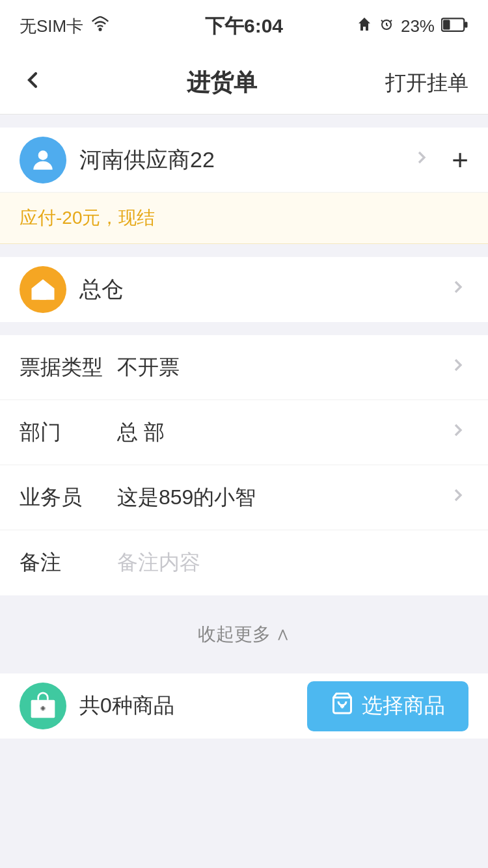 The image size is (488, 868). Describe the element at coordinates (244, 160) in the screenshot. I see `supplier-row: 河南供应商22 +` at that location.